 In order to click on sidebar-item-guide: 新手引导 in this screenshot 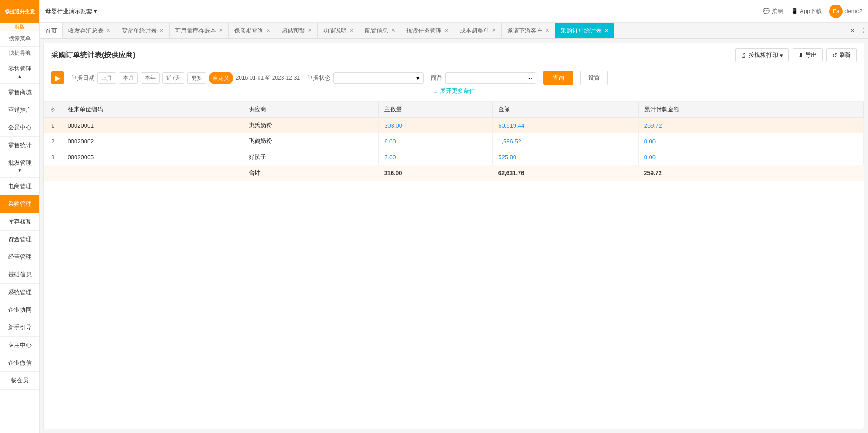, I will do `click(20, 328)`.